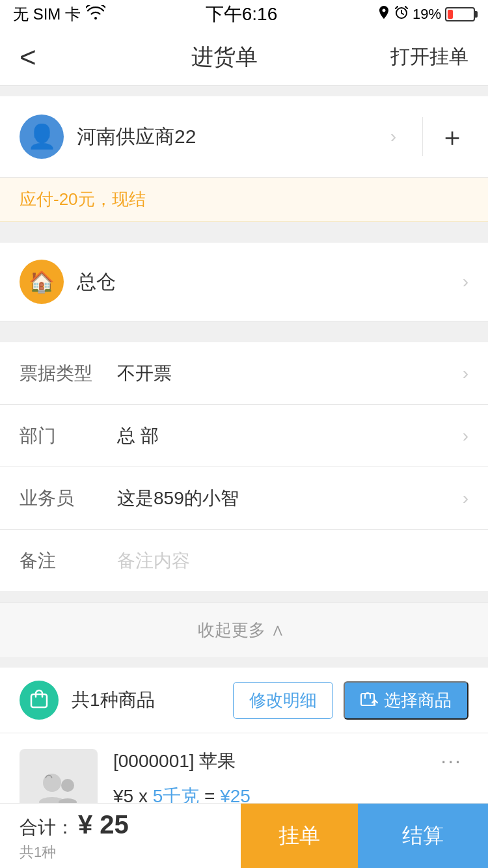 The height and width of the screenshot is (868, 488). Describe the element at coordinates (283, 561) in the screenshot. I see `remark-input: 备注内容` at that location.